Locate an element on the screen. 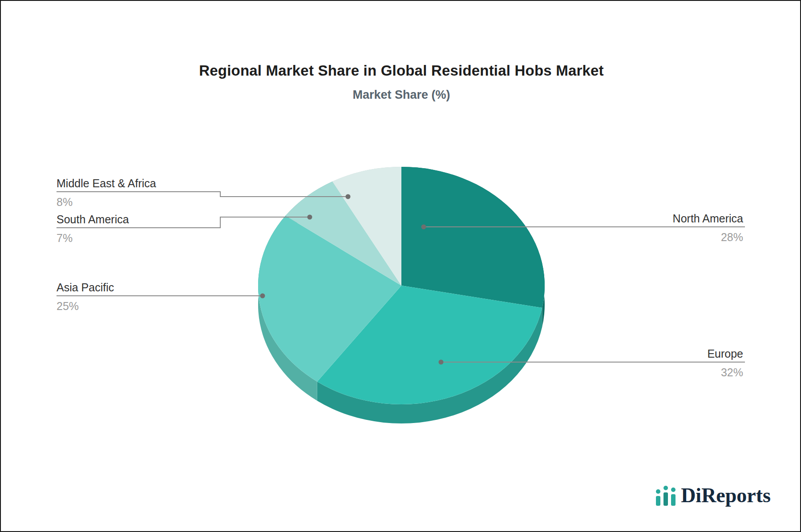  slice-label: Asia Pacific is located at coordinates (85, 287).